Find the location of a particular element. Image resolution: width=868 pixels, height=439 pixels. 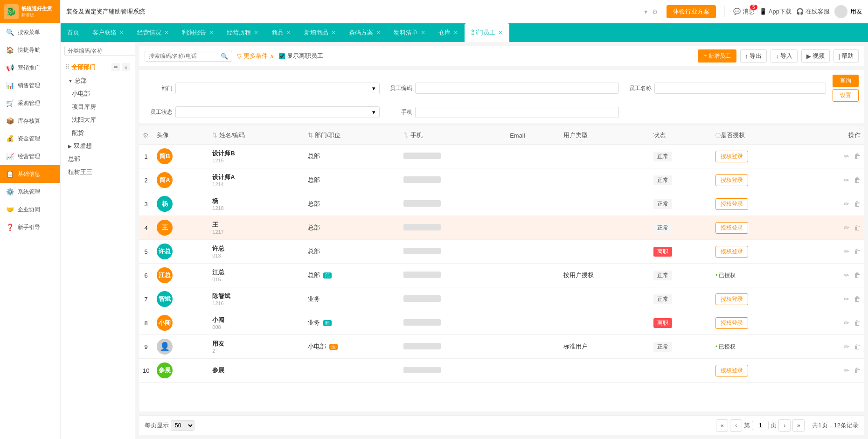

tab-barcode: 条码方案 ✕ is located at coordinates (365, 33).